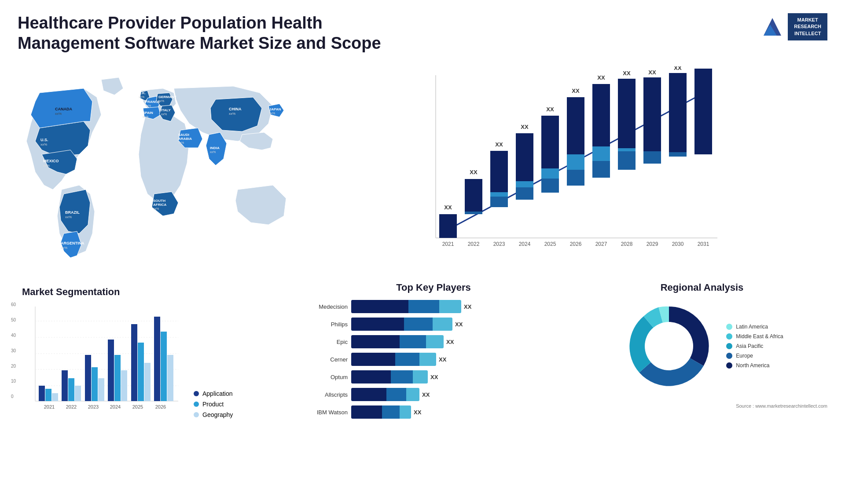 The height and width of the screenshot is (504, 845). Describe the element at coordinates (159, 201) in the screenshot. I see `svg-text: SOUTH` at that location.